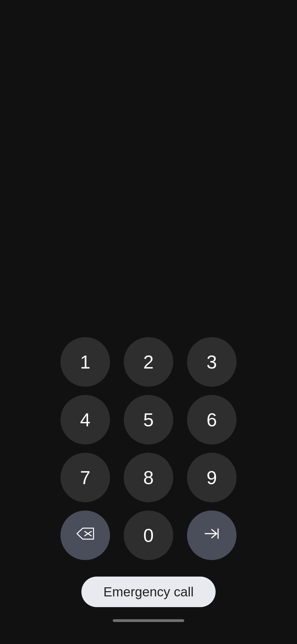 This screenshot has height=644, width=297. Describe the element at coordinates (85, 477) in the screenshot. I see `key-7: 7` at that location.